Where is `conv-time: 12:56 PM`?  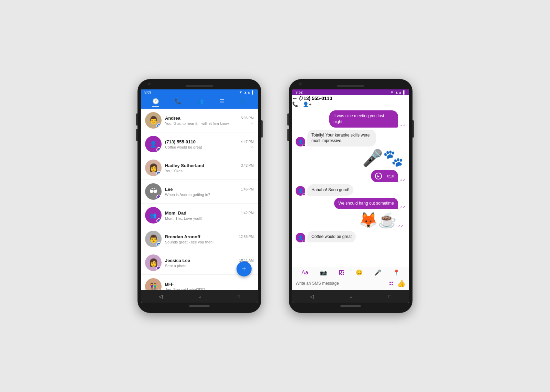 conv-time: 12:56 PM is located at coordinates (246, 237).